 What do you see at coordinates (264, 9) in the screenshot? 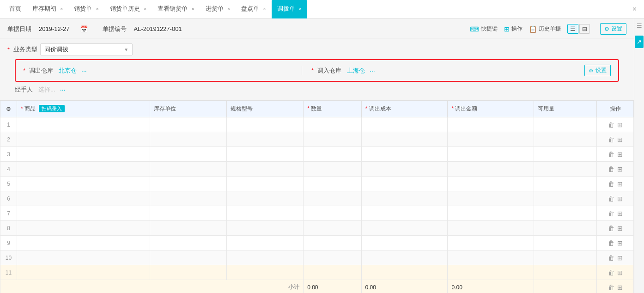
I see `tab-inventory-check-close: ×` at bounding box center [264, 9].